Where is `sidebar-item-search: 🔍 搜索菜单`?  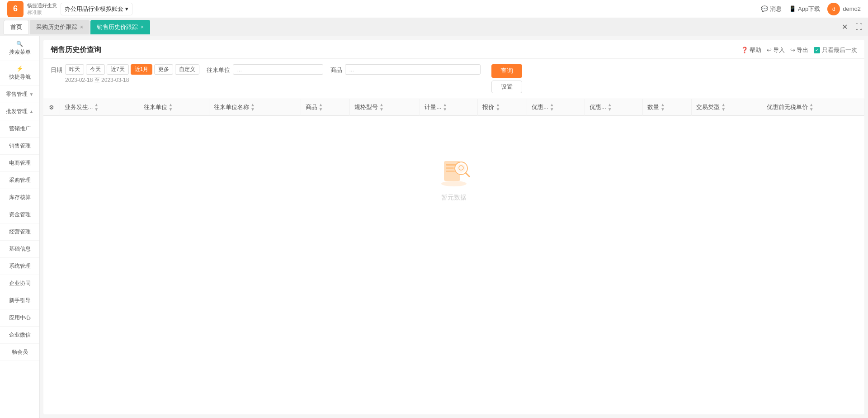 sidebar-item-search: 🔍 搜索菜单 is located at coordinates (20, 49).